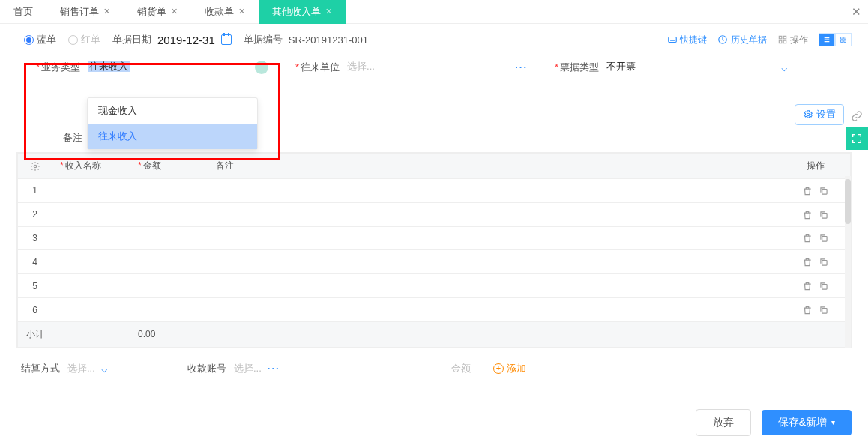 The width and height of the screenshot is (868, 442). I want to click on table-row: 1, so click(435, 191).